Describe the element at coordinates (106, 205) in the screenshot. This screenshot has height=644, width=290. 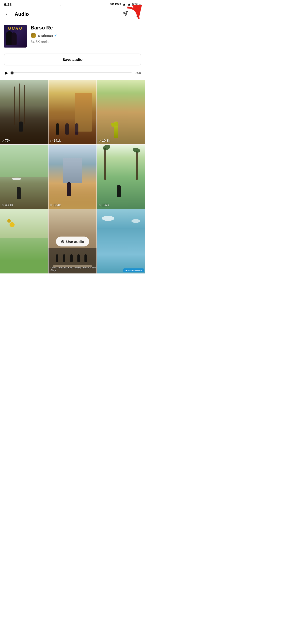
I see `view-count-6: 137k` at that location.